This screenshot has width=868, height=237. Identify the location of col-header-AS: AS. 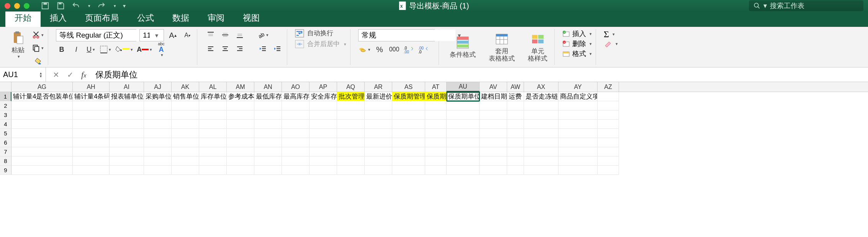
(409, 87).